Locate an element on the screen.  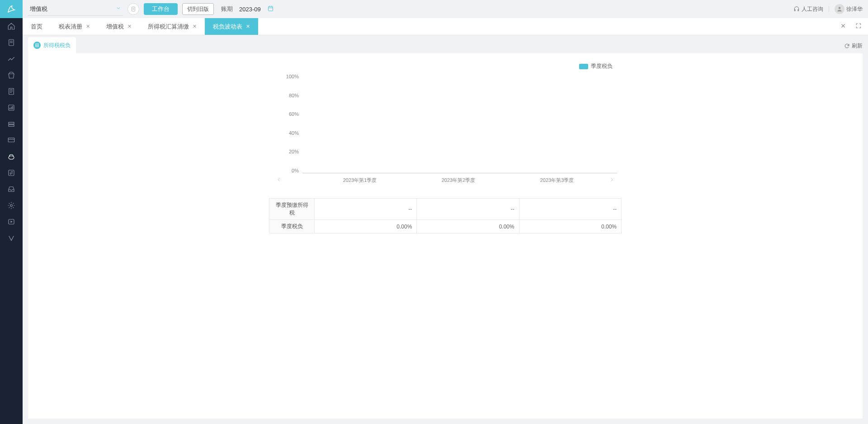
company-dropdown: 增值税 is located at coordinates (75, 9).